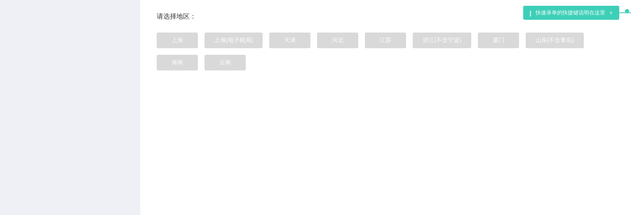 This screenshot has width=644, height=215. I want to click on region-button-zhejiang: 浙江(不含宁波), so click(442, 40).